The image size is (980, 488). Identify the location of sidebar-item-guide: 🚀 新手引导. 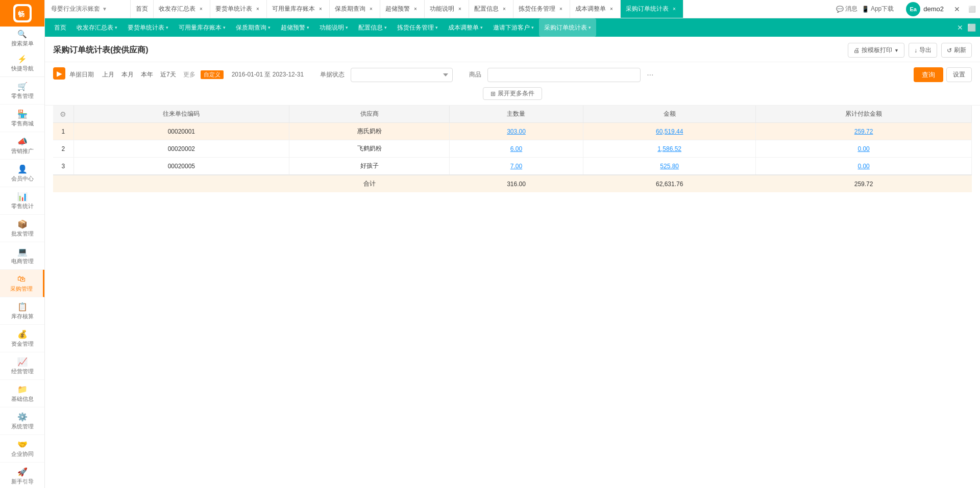
(22, 475).